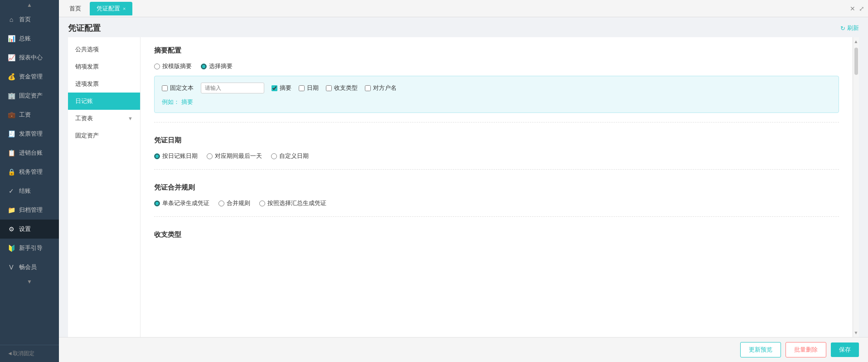 This screenshot has height=362, width=868. Describe the element at coordinates (217, 66) in the screenshot. I see `summary-mode-select: 选择摘要` at that location.